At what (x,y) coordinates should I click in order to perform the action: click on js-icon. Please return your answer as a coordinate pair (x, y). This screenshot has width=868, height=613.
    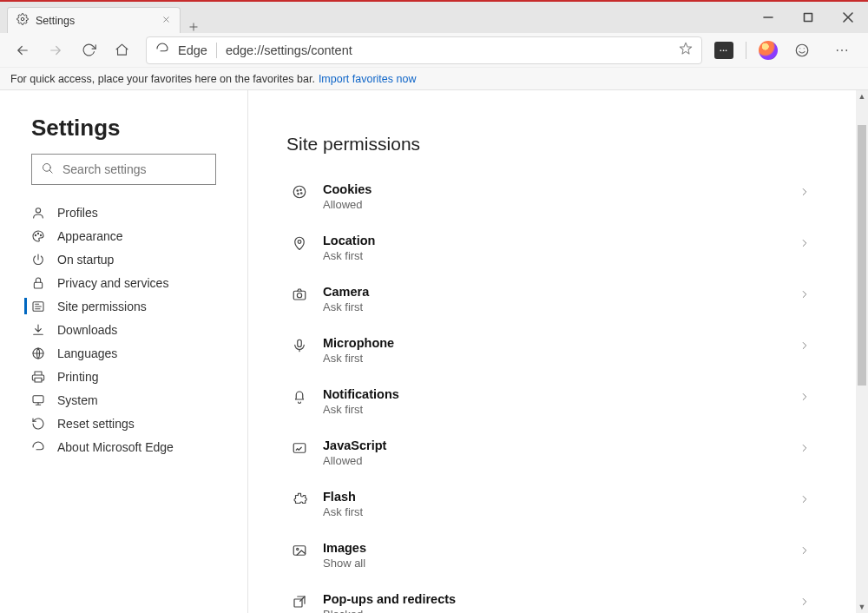
    Looking at the image, I should click on (299, 450).